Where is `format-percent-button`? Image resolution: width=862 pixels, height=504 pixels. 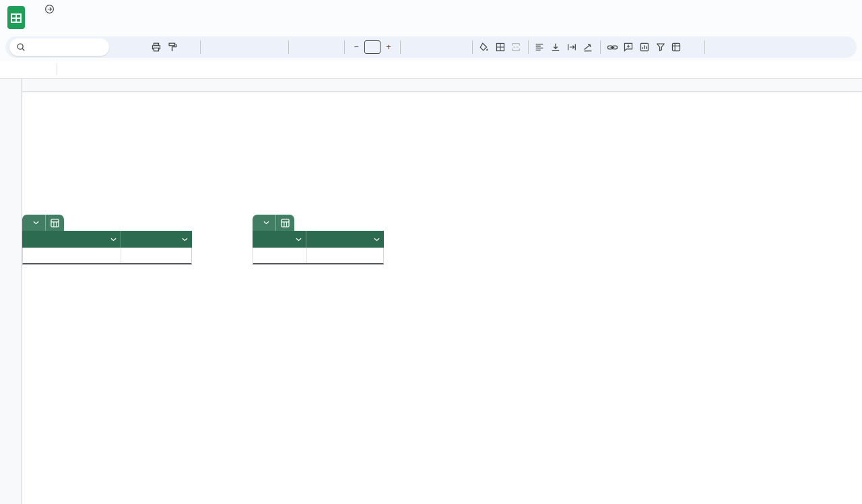
format-percent-button is located at coordinates (228, 47).